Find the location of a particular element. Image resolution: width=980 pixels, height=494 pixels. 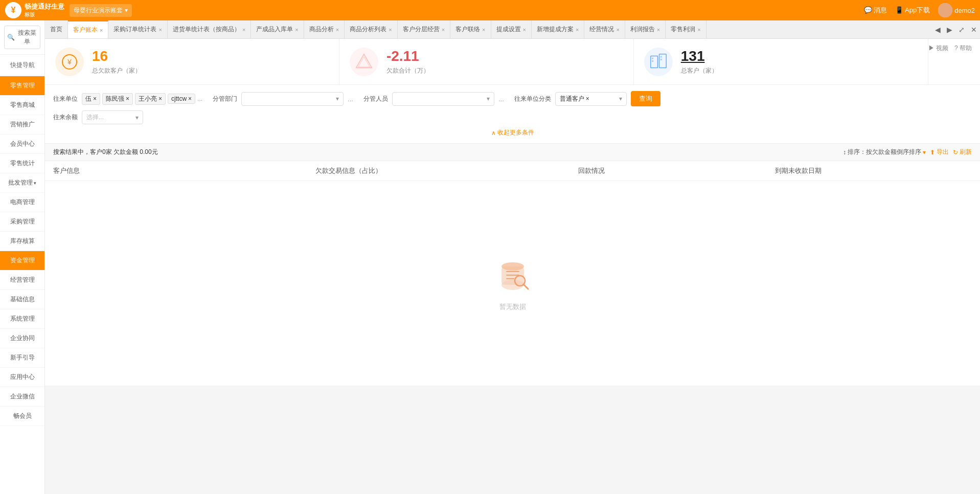

user-avatar-area: demo2 is located at coordinates (956, 10).